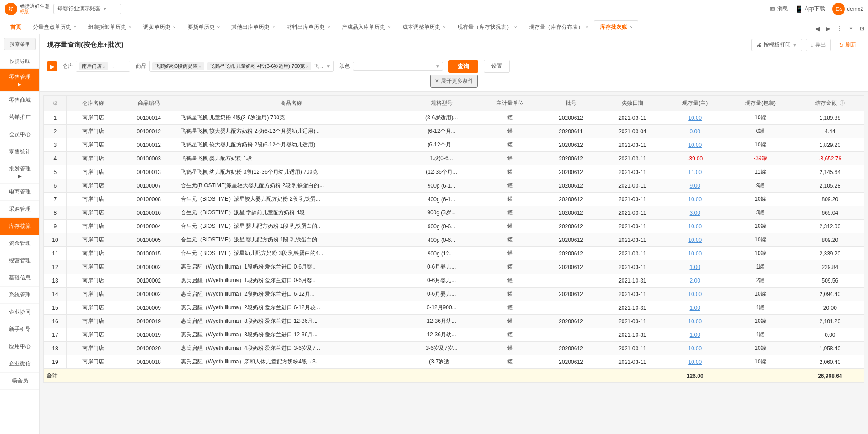  Describe the element at coordinates (760, 172) in the screenshot. I see `row-stock-pkg: 11罐` at that location.